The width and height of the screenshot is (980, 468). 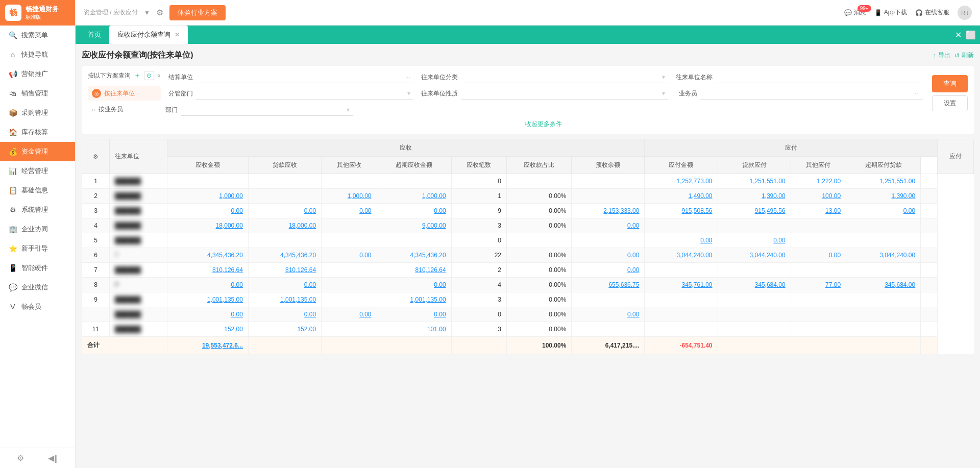 What do you see at coordinates (38, 268) in the screenshot?
I see `sidebar-item-hardware: 📱 智能硬件` at bounding box center [38, 268].